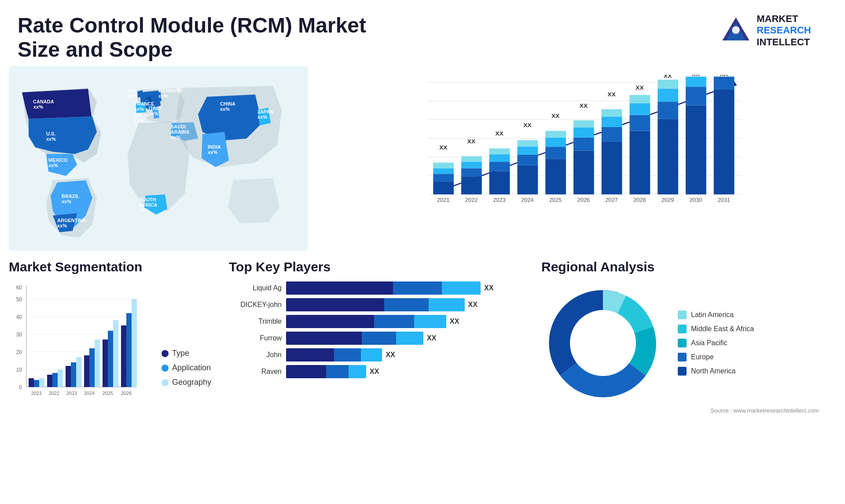 This screenshot has width=845, height=504. I want to click on seg-chart-svg: 0 10 20 30 40 50 60, so click(75, 343).